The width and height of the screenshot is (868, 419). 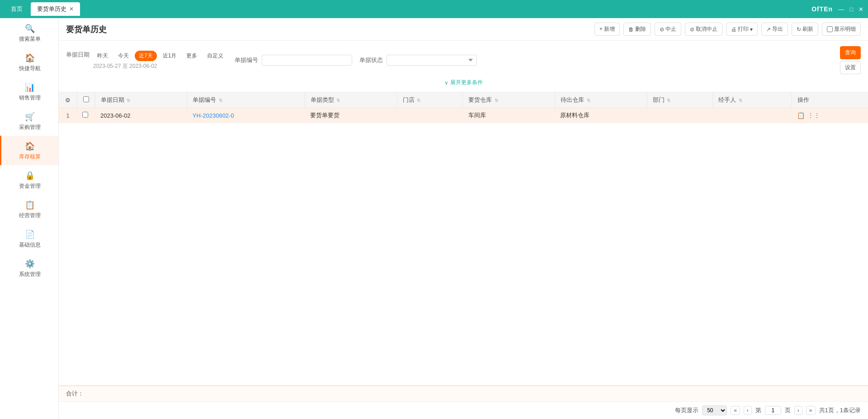 I want to click on doc-no-filter-group: 单据编号, so click(x=293, y=60).